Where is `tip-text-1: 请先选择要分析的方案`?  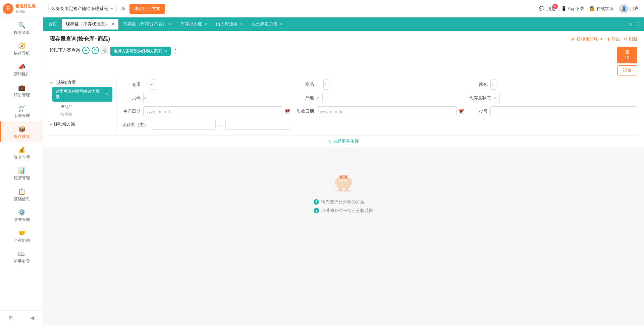 tip-text-1: 请先选择要分析的方案 is located at coordinates (343, 202).